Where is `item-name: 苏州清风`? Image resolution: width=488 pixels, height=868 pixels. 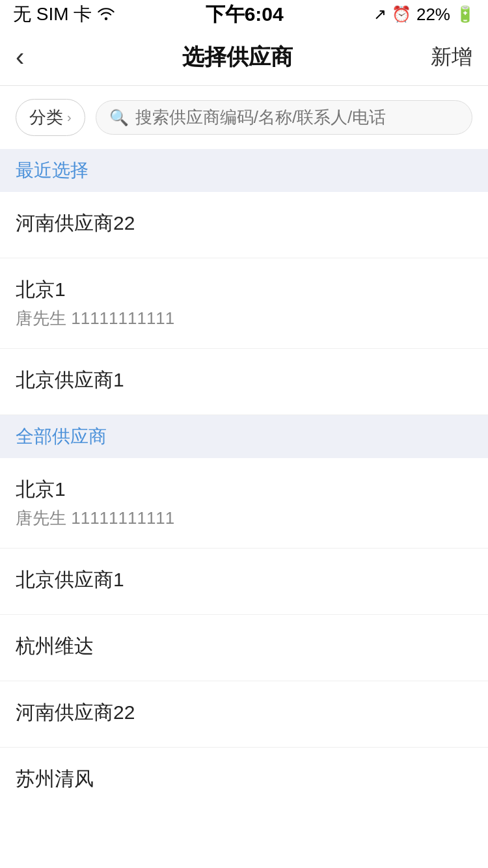 item-name: 苏州清风 is located at coordinates (244, 780).